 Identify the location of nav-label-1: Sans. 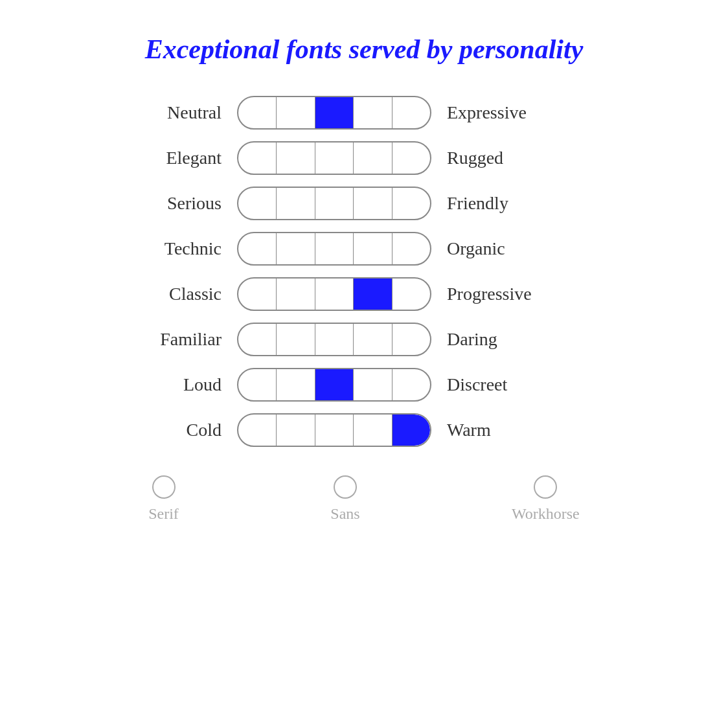
(345, 514).